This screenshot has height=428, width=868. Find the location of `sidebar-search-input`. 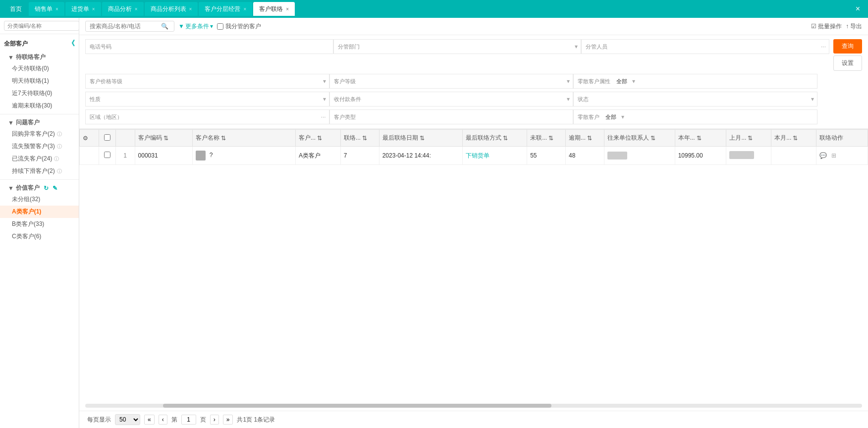

sidebar-search-input is located at coordinates (42, 26).